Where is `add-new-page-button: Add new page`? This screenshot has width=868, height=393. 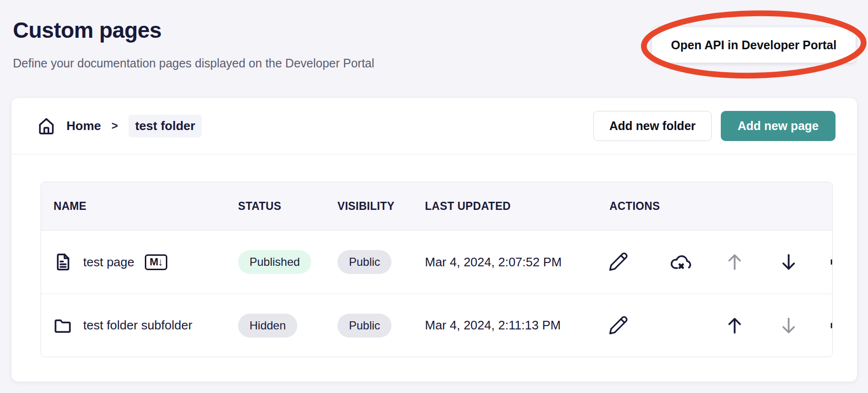 add-new-page-button: Add new page is located at coordinates (778, 126).